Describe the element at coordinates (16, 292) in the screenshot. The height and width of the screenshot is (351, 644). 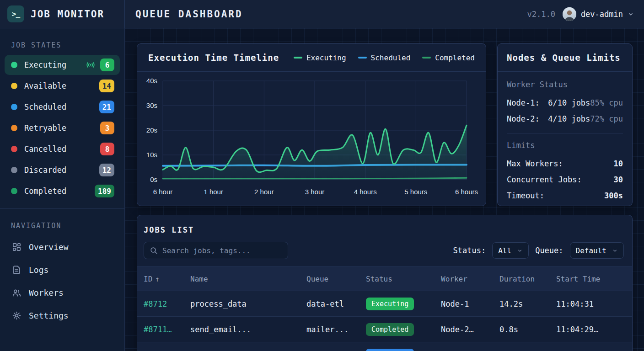
I see `people-icon` at that location.